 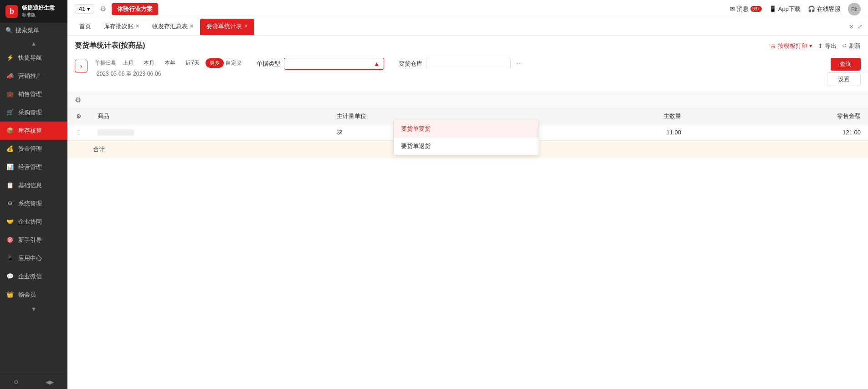 I want to click on print-chevron-icon: ▾, so click(x=811, y=46).